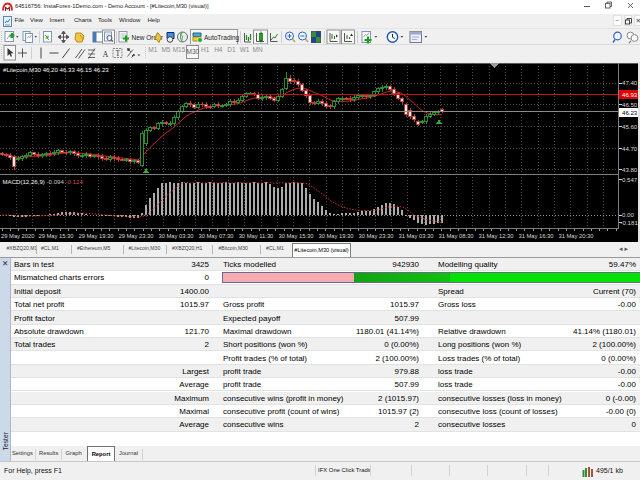 This screenshot has width=640, height=480. Describe the element at coordinates (416, 236) in the screenshot. I see `svg-text: 31 May 03:30` at that location.